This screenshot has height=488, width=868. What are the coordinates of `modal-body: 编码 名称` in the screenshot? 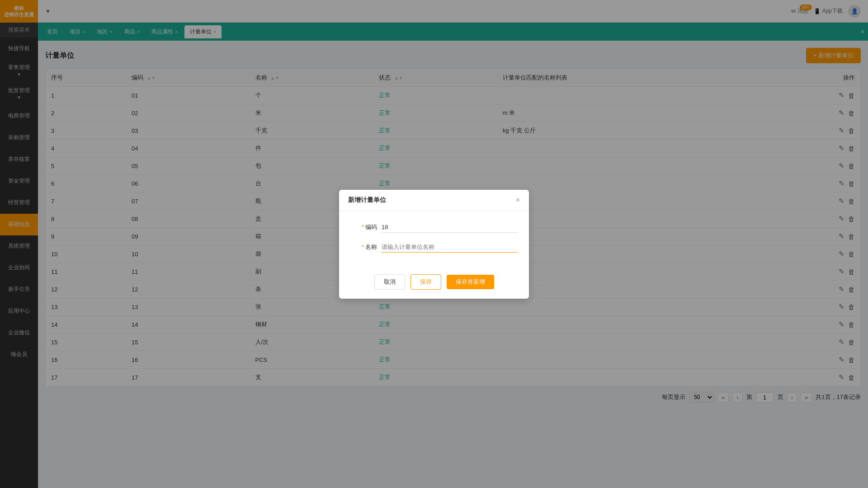 It's located at (434, 240).